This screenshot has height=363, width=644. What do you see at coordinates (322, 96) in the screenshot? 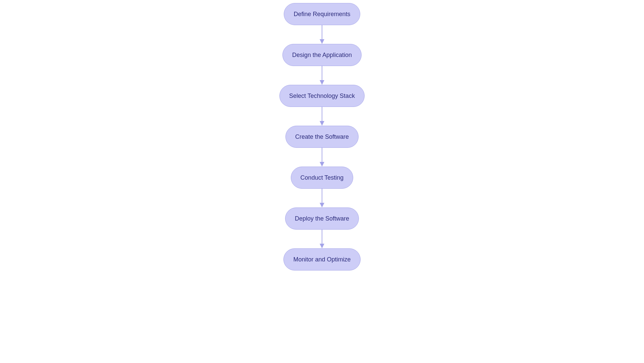
I see `flow-node-label: Select Technology Stack` at bounding box center [322, 96].